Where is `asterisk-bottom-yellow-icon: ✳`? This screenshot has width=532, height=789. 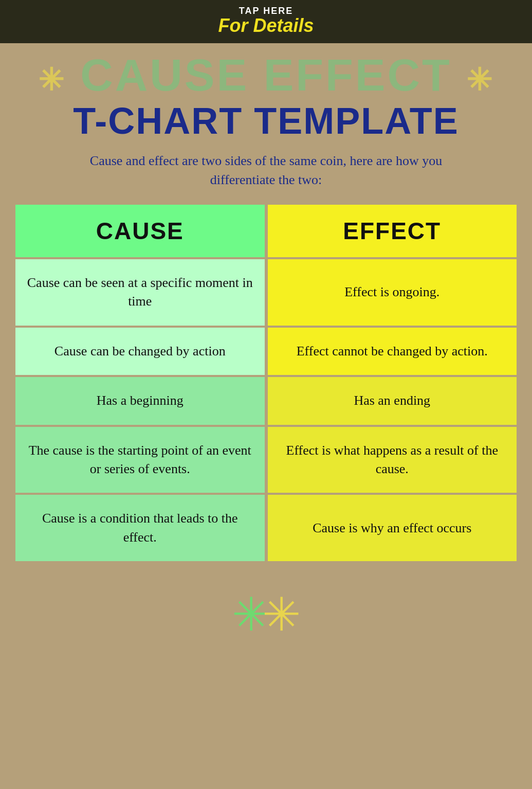
asterisk-bottom-yellow-icon: ✳ is located at coordinates (282, 615).